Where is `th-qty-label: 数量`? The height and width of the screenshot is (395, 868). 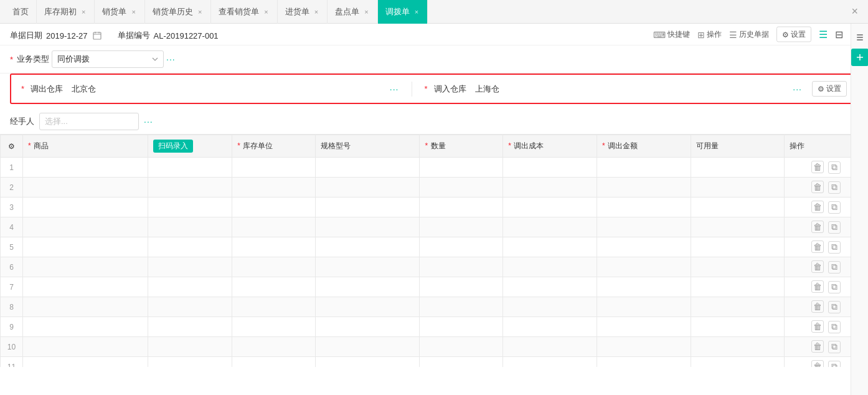 th-qty-label: 数量 is located at coordinates (438, 146).